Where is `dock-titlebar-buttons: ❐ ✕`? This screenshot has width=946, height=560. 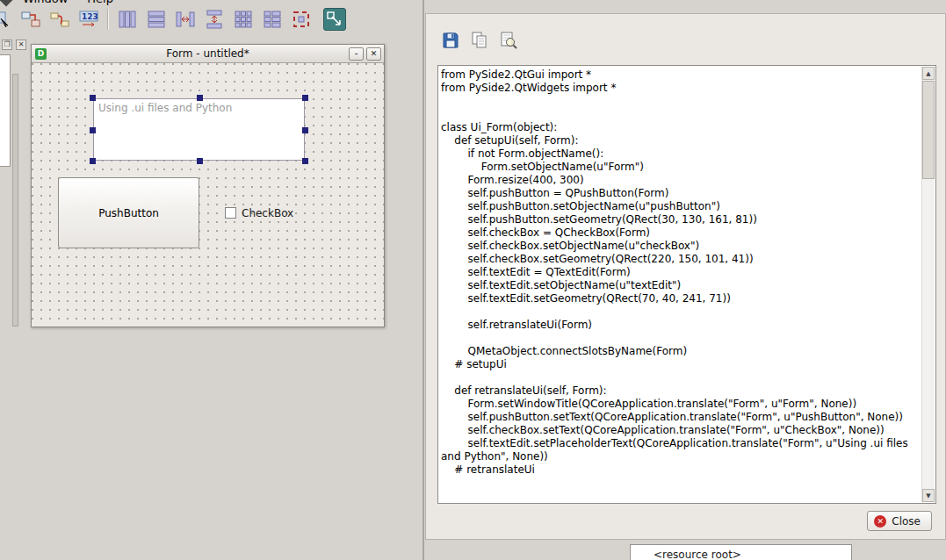
dock-titlebar-buttons: ❐ ✕ is located at coordinates (14, 45).